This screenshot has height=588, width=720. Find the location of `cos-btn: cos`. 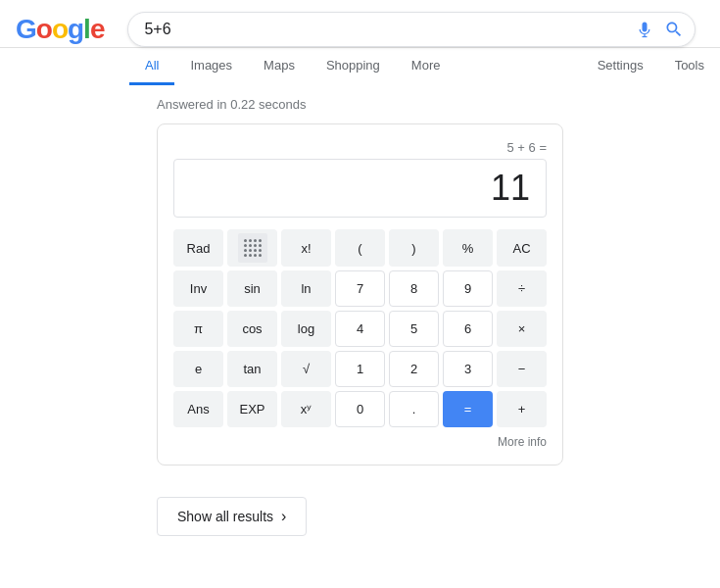

cos-btn: cos is located at coordinates (253, 329).